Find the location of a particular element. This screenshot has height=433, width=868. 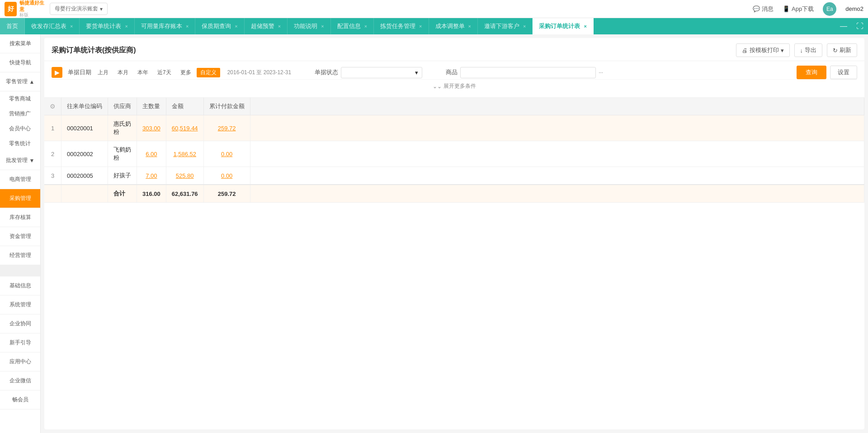

sidebar-item-divider is located at coordinates (20, 271).